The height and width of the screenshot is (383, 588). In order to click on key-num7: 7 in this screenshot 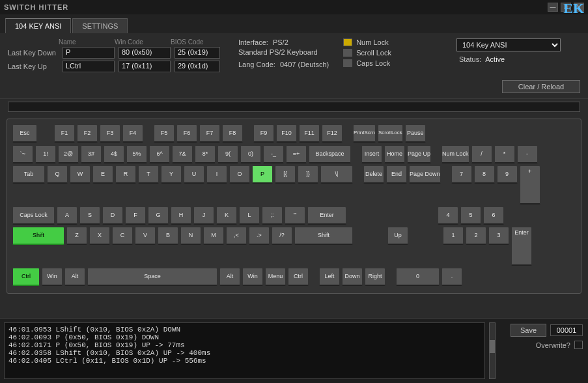, I will do `click(462, 175)`.